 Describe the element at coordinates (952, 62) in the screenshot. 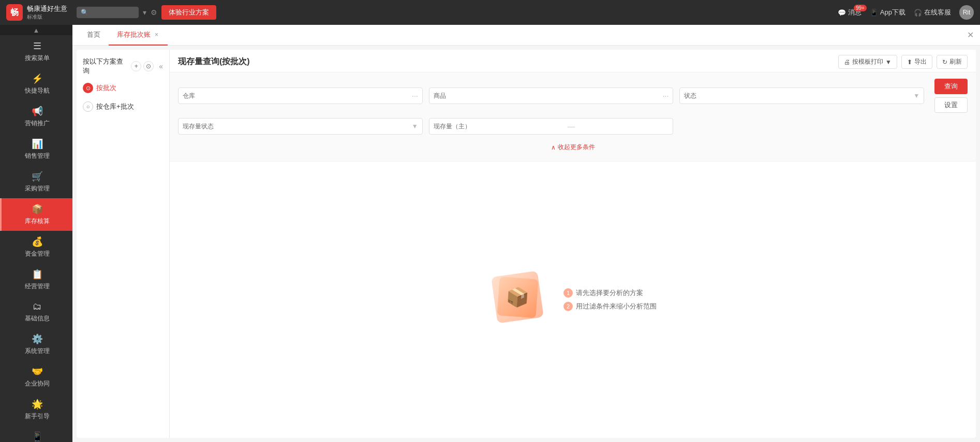

I see `refresh-button: ↻ 刷新` at that location.